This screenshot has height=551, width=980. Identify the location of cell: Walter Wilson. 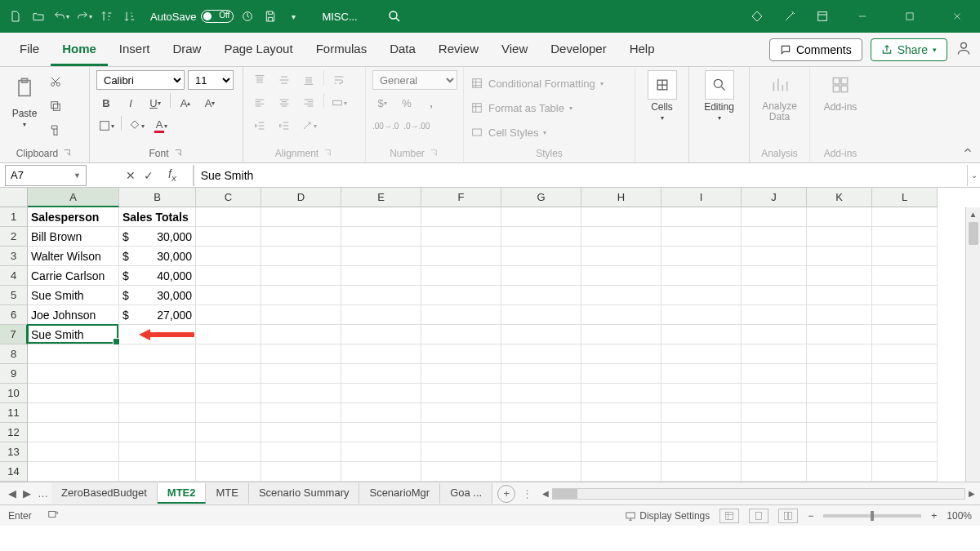
(74, 256).